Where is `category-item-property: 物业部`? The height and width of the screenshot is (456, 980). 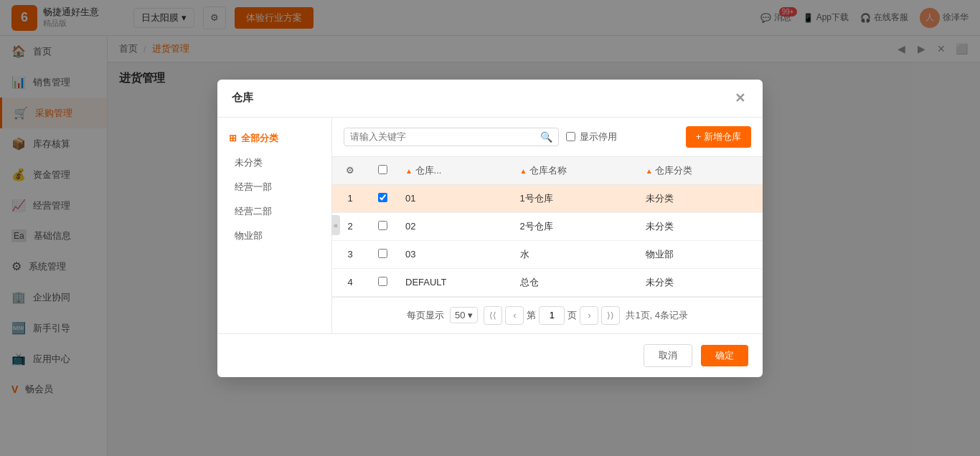
category-item-property: 物业部 is located at coordinates (274, 236).